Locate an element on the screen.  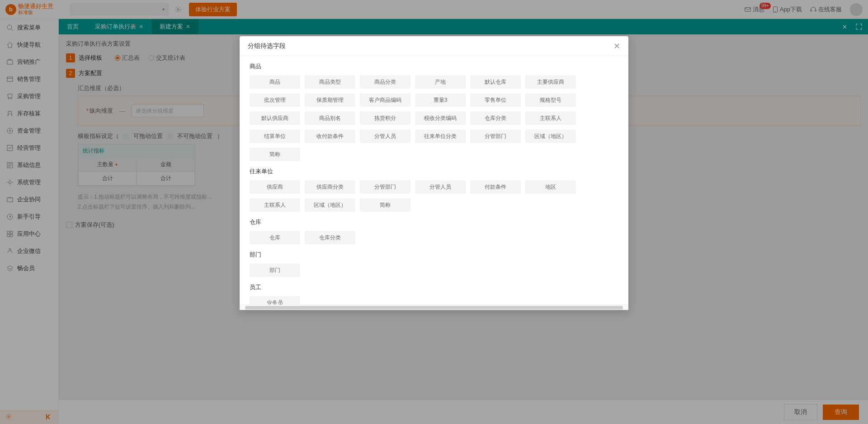
field-chip: 往来单位分类 is located at coordinates (440, 136).